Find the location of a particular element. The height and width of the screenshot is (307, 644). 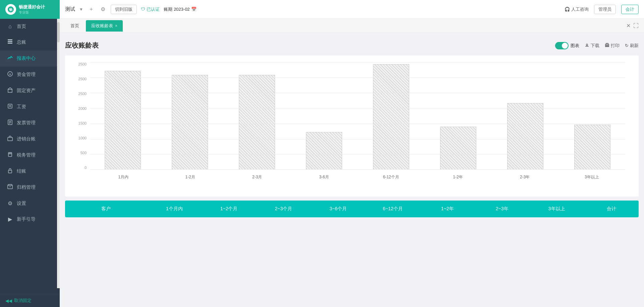

chart-toggle: 图表 is located at coordinates (567, 46).